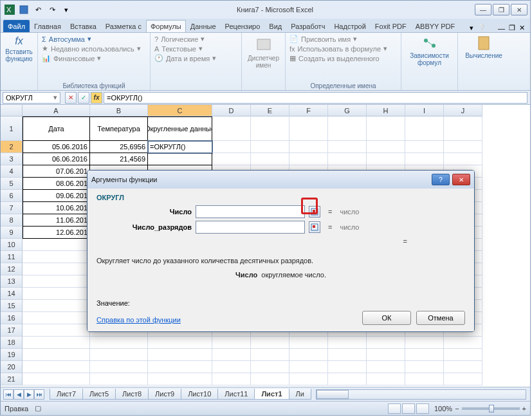 This screenshot has height=417, width=532. I want to click on tab-pagelayout: Разметка с, so click(124, 26).